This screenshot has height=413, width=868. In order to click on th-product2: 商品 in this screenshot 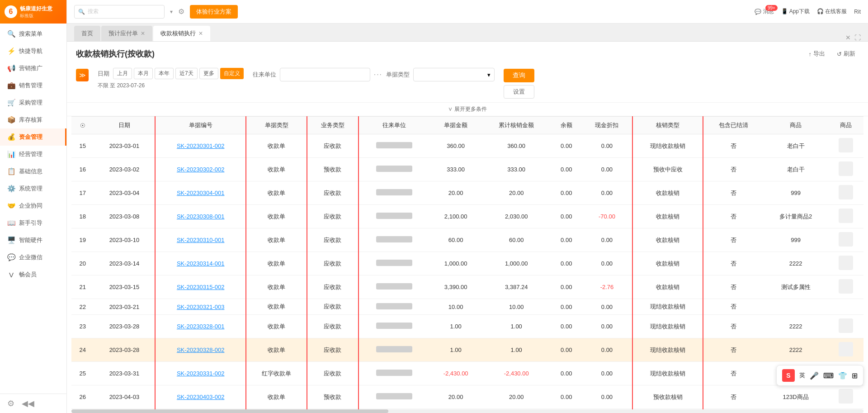, I will do `click(846, 126)`.